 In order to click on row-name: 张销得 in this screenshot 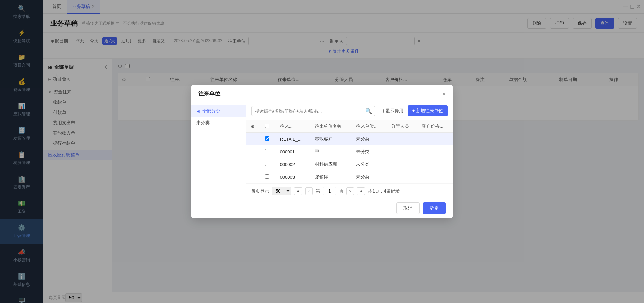, I will do `click(331, 177)`.